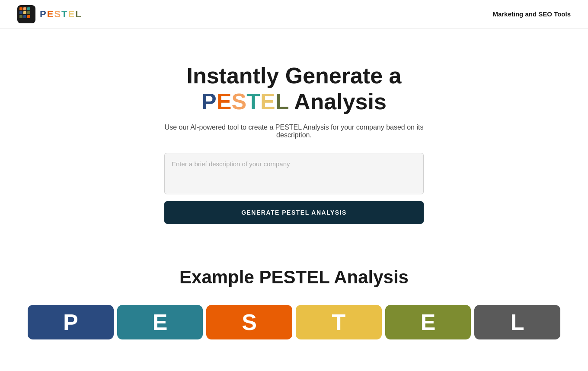  Describe the element at coordinates (160, 322) in the screenshot. I see `card-letter-e1: E` at that location.